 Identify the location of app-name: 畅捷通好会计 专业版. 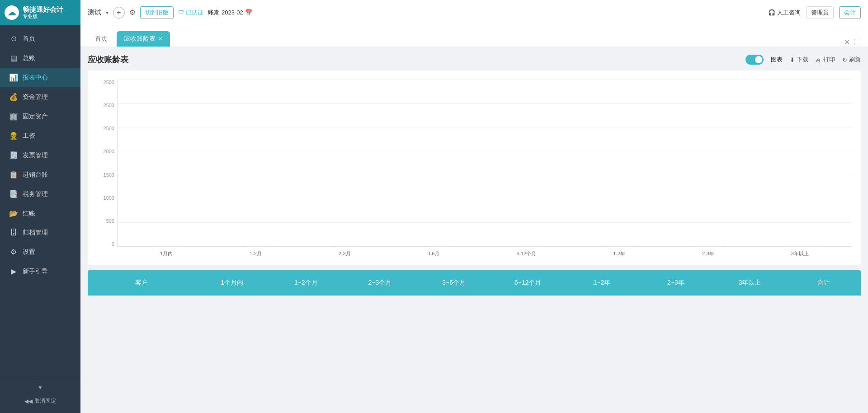
(43, 13).